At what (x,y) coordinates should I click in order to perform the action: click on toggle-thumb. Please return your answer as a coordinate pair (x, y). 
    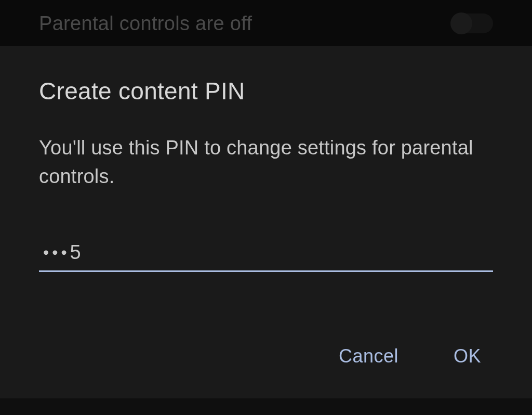
    Looking at the image, I should click on (461, 23).